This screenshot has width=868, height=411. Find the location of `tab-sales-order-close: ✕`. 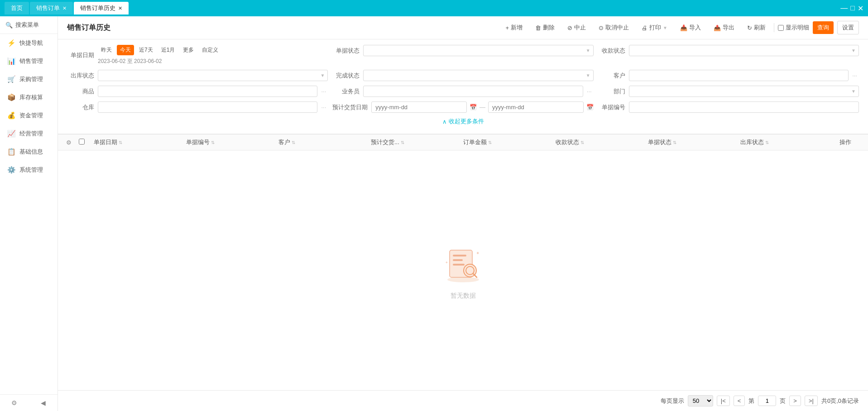

tab-sales-order-close: ✕ is located at coordinates (64, 8).